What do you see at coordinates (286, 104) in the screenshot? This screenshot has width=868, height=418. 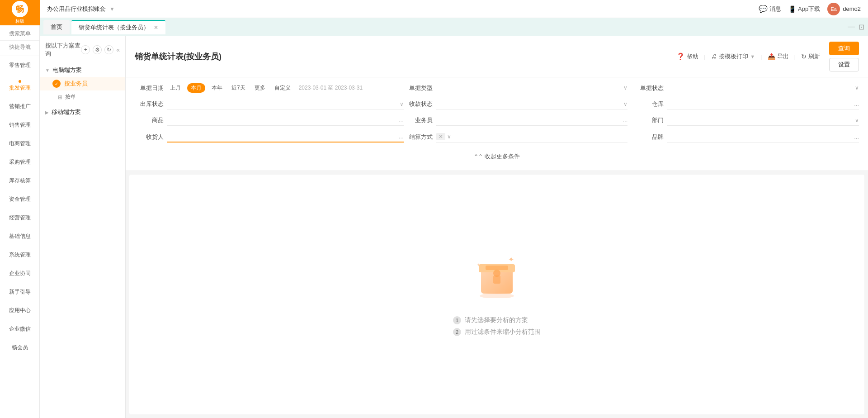 I see `out-status-select: ∨` at bounding box center [286, 104].